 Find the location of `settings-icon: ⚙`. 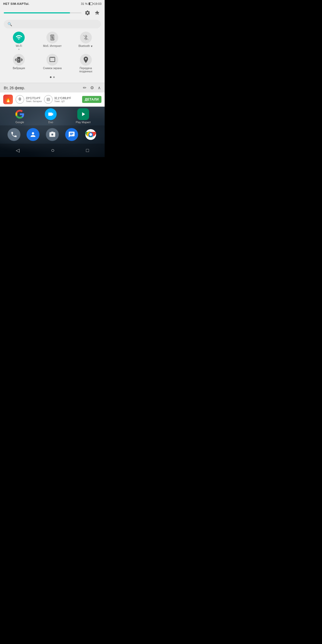

settings-icon: ⚙ is located at coordinates (92, 88).